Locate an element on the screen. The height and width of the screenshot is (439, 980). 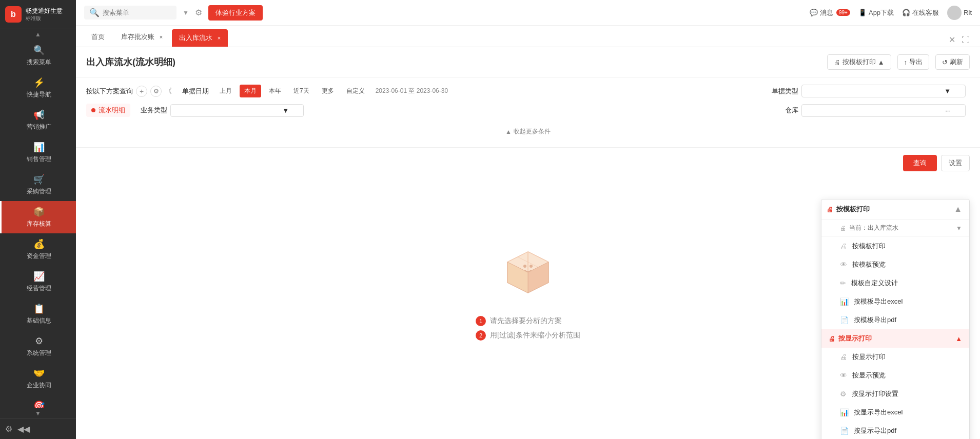
biz-type-select: ▼ is located at coordinates (237, 111).